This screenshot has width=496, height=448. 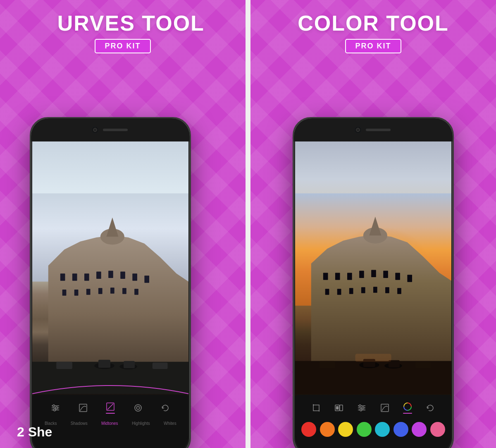 I want to click on left-building-svg, so click(x=110, y=294).